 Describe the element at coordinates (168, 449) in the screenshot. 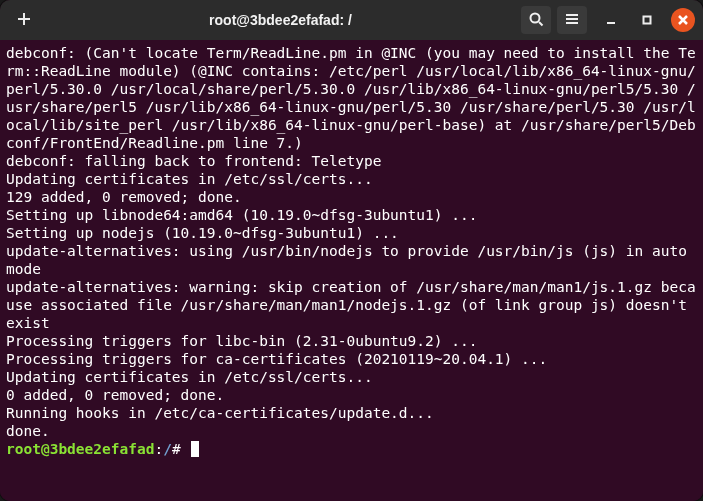

I see `prompt-path: /` at that location.